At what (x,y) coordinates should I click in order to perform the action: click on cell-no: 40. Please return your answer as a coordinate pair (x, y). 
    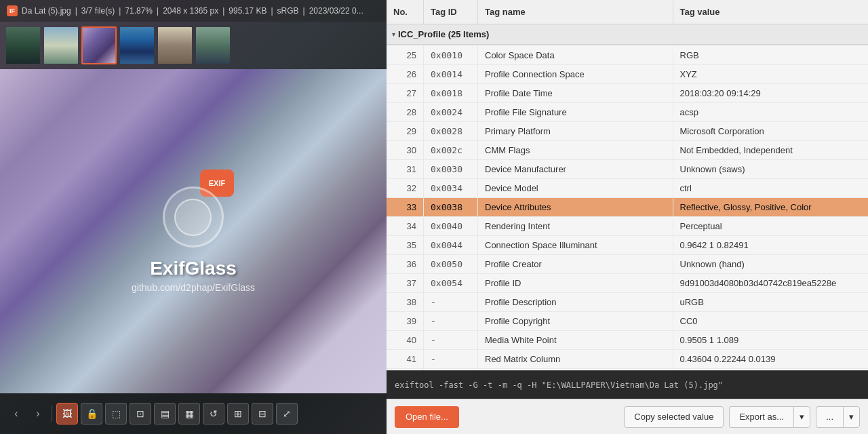
    Looking at the image, I should click on (406, 340).